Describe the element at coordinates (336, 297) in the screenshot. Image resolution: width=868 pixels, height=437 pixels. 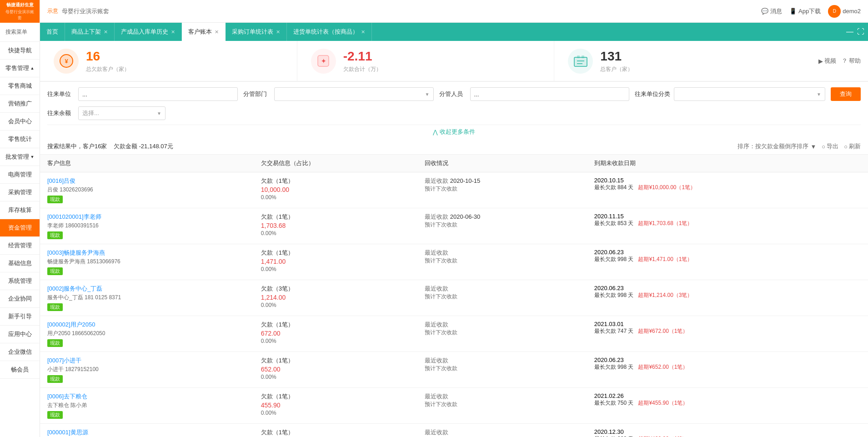
I see `debt-amount: 1,214.00` at that location.